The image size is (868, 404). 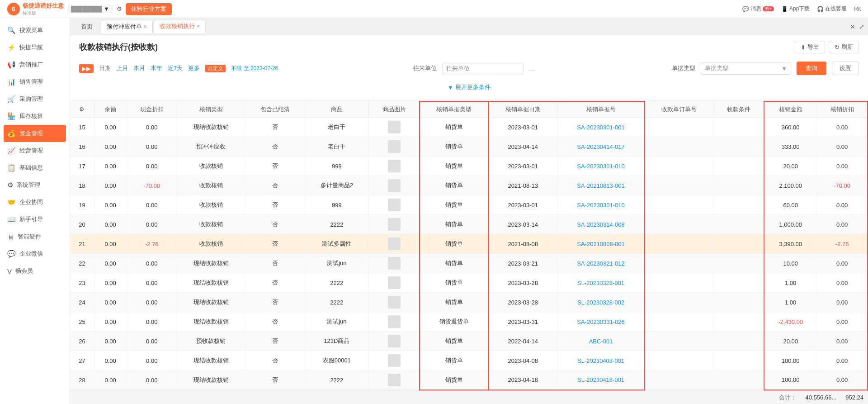 What do you see at coordinates (601, 128) in the screenshot?
I see `hexiao-no-link: SA-20230301-001` at bounding box center [601, 128].